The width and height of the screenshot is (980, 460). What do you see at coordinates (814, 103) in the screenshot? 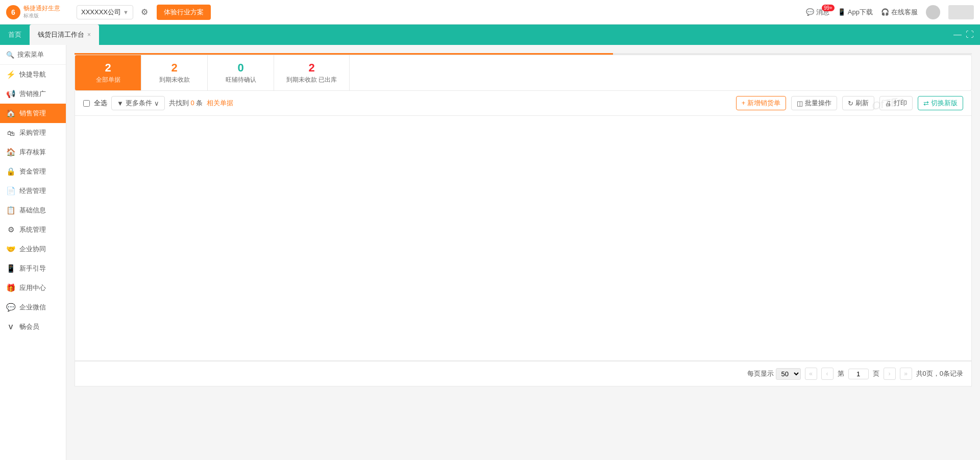
I see `batch-operation-button: ◫ 批量操作` at bounding box center [814, 103].